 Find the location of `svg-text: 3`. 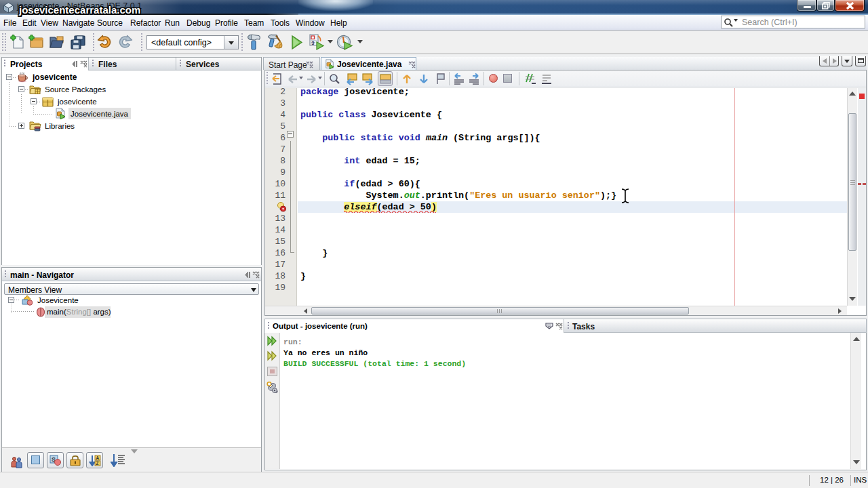

svg-text: 3 is located at coordinates (313, 43).